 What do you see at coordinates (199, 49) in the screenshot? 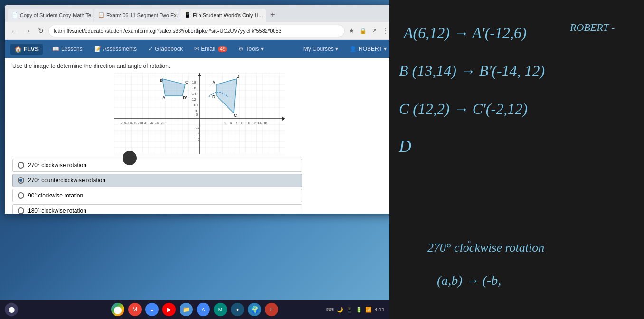
I see `flvs-nav: 🏠 FLVS 📖 Lessons 📝 Assessments ✓ Gradebo…` at bounding box center [199, 49].